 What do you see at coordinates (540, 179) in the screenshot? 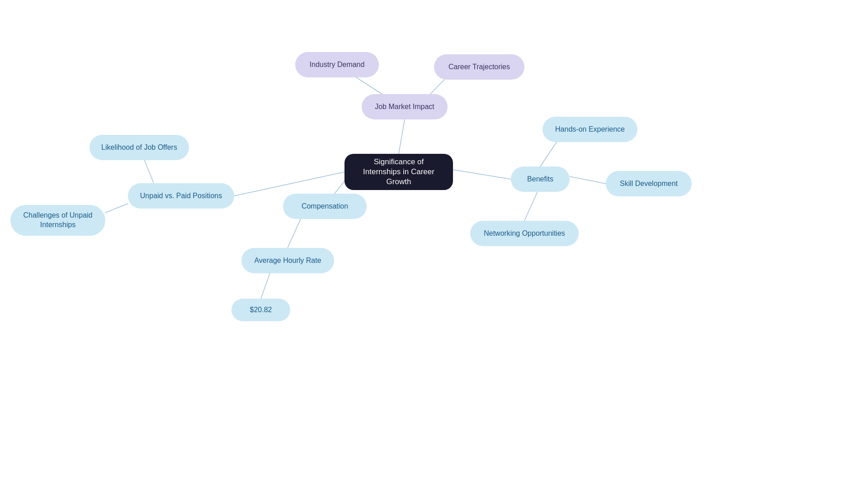
I see `benefits-node: Benefits` at bounding box center [540, 179].